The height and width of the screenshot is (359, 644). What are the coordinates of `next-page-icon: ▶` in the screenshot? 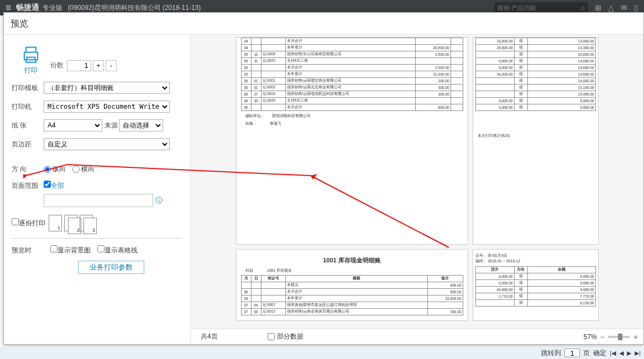 It's located at (629, 353).